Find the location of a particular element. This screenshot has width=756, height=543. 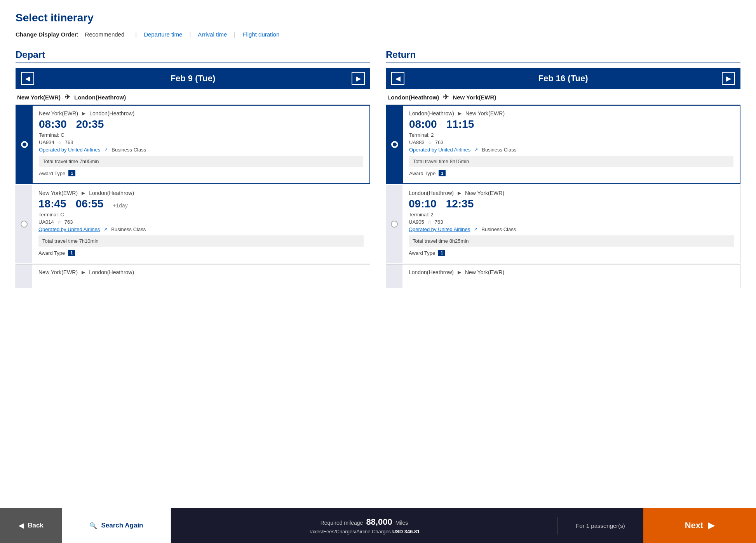

depart-flight-1-award: Award Type 1 is located at coordinates (201, 174).